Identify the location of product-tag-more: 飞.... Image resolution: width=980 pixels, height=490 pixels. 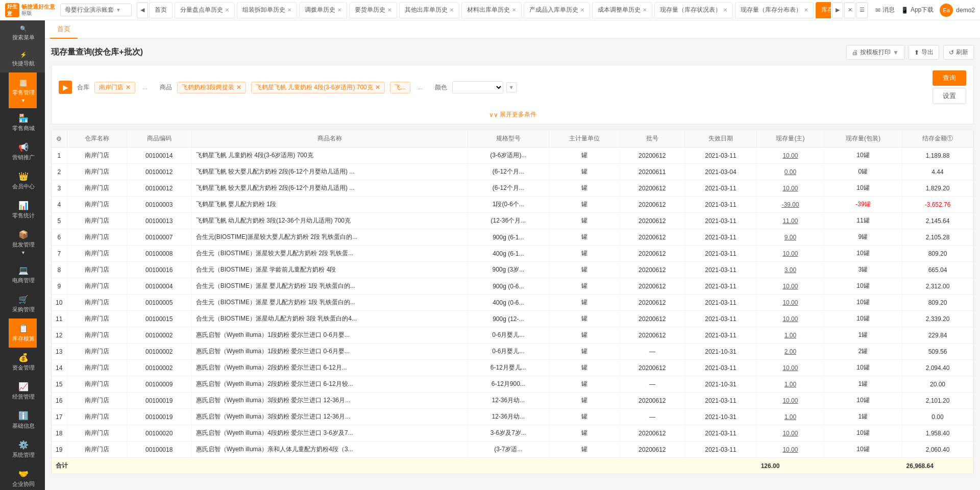
(400, 88).